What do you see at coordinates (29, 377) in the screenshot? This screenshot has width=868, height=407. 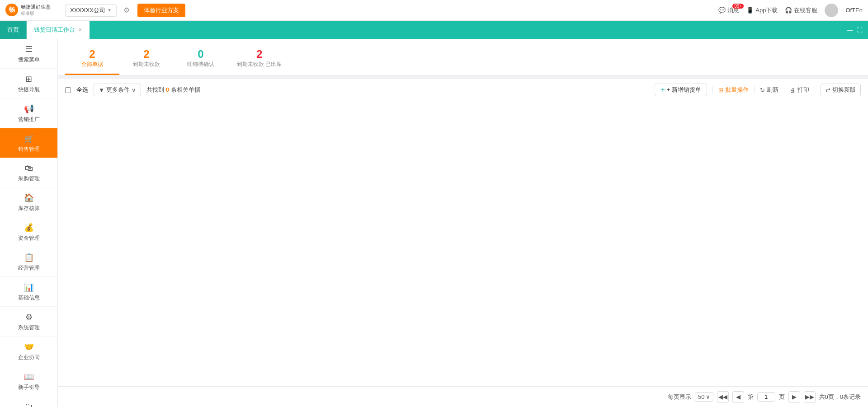 I see `guide-icon: 📖` at bounding box center [29, 377].